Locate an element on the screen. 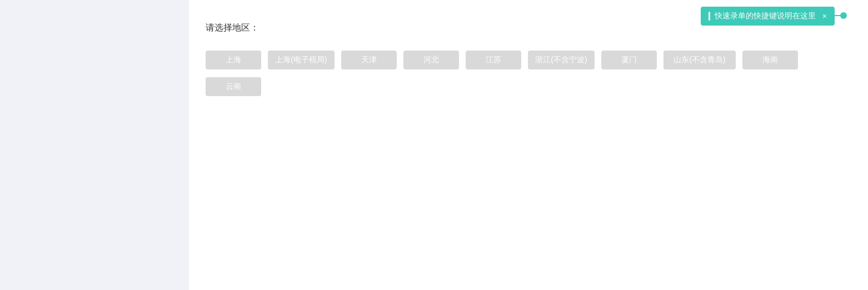  tooltip-dot-indicator is located at coordinates (844, 16).